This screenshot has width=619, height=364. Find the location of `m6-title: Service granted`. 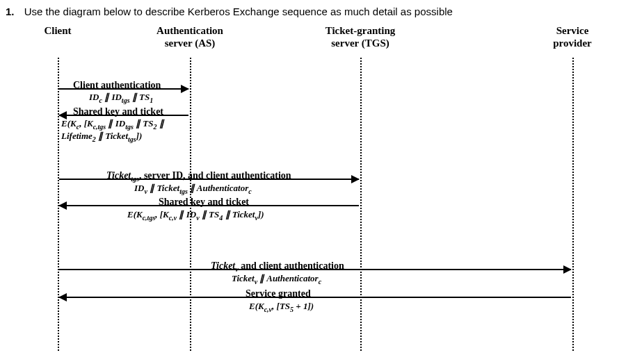

m6-title: Service granted is located at coordinates (278, 294).